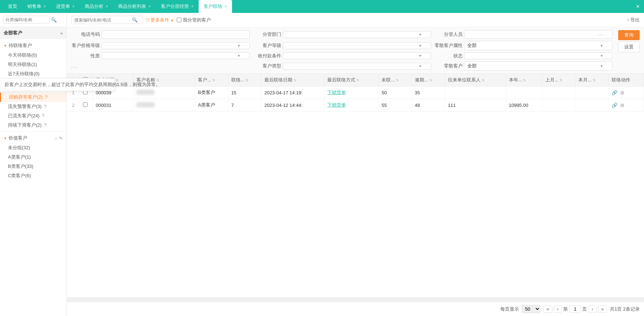 The width and height of the screenshot is (644, 316). Describe the element at coordinates (351, 93) in the screenshot. I see `row-1-last-method: 下销货单` at that location.